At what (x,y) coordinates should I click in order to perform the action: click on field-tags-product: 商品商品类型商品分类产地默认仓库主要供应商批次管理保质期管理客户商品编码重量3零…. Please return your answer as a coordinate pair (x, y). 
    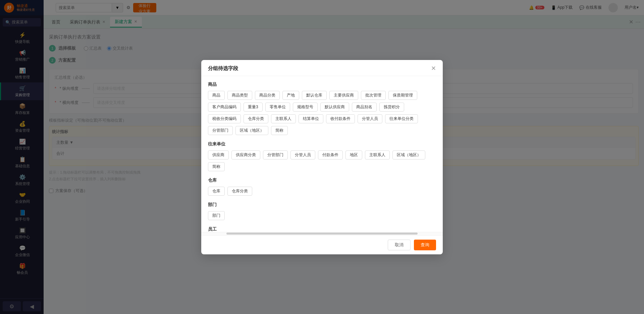
    Looking at the image, I should click on (322, 113).